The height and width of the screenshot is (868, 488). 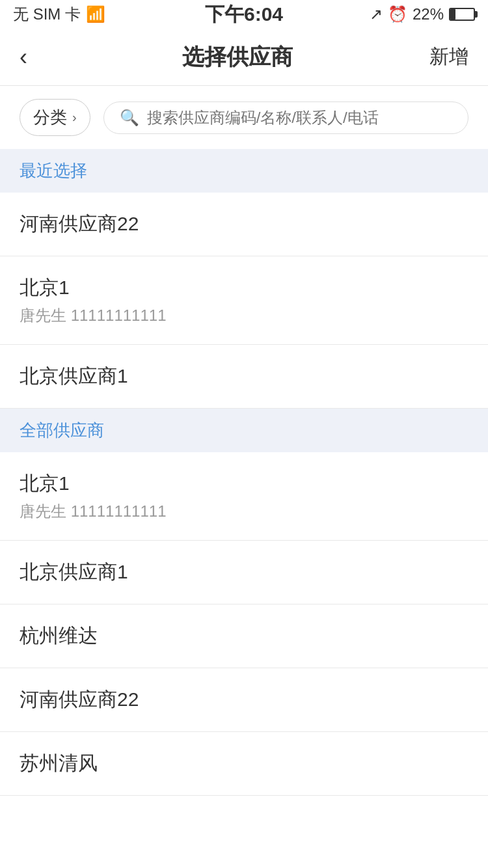 I want to click on wifi-icon: 📶, so click(x=96, y=14).